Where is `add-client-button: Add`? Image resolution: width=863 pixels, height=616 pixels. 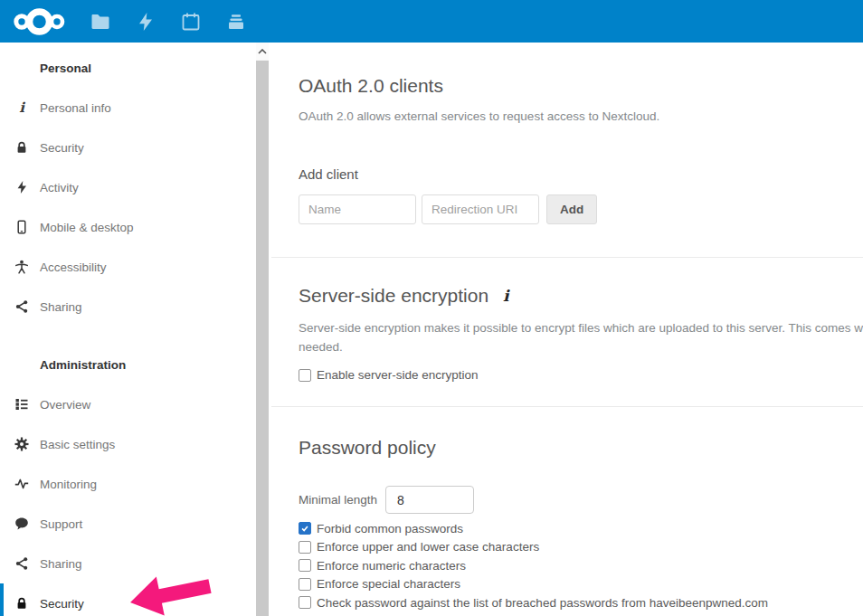 add-client-button: Add is located at coordinates (572, 210).